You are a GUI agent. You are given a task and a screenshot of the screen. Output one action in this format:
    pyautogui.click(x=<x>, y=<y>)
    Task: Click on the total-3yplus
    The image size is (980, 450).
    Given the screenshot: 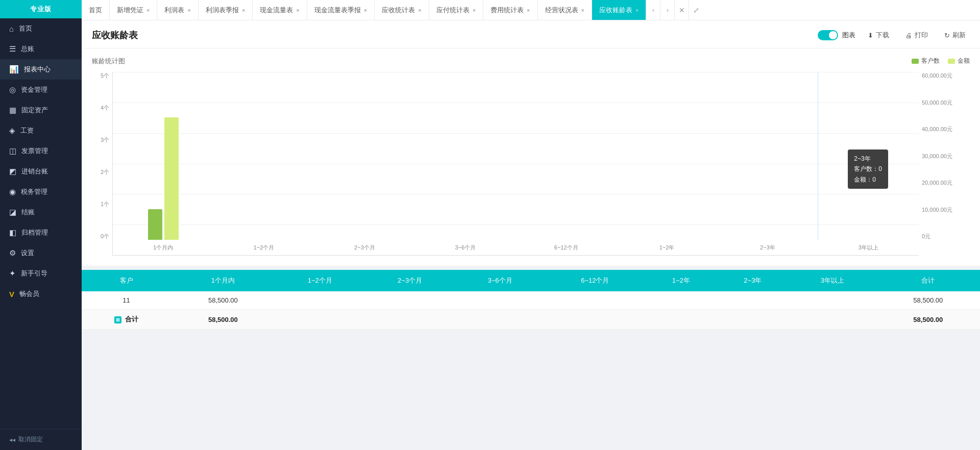 What is the action you would take?
    pyautogui.click(x=832, y=319)
    